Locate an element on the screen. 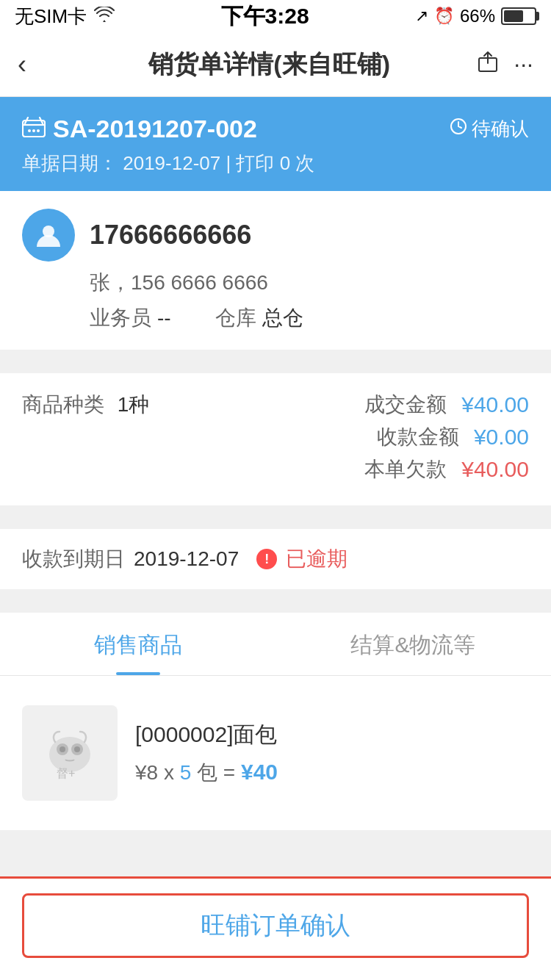  product-price-row: ¥8 x 5 包 = ¥40 is located at coordinates (332, 773).